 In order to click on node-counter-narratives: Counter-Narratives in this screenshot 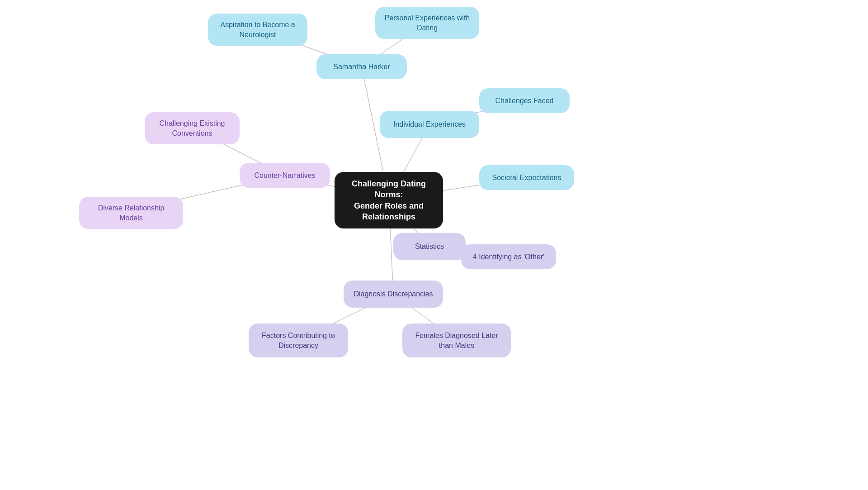, I will do `click(285, 176)`.